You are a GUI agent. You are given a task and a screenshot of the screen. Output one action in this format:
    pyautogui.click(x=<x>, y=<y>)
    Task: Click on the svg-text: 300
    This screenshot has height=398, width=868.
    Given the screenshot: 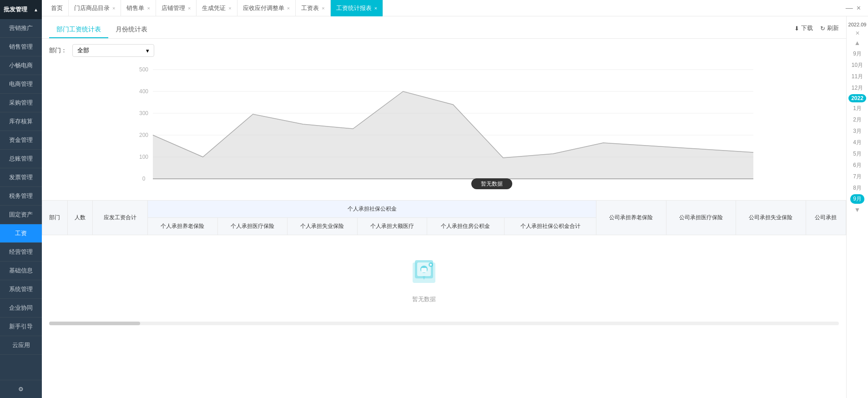 What is the action you would take?
    pyautogui.click(x=144, y=113)
    